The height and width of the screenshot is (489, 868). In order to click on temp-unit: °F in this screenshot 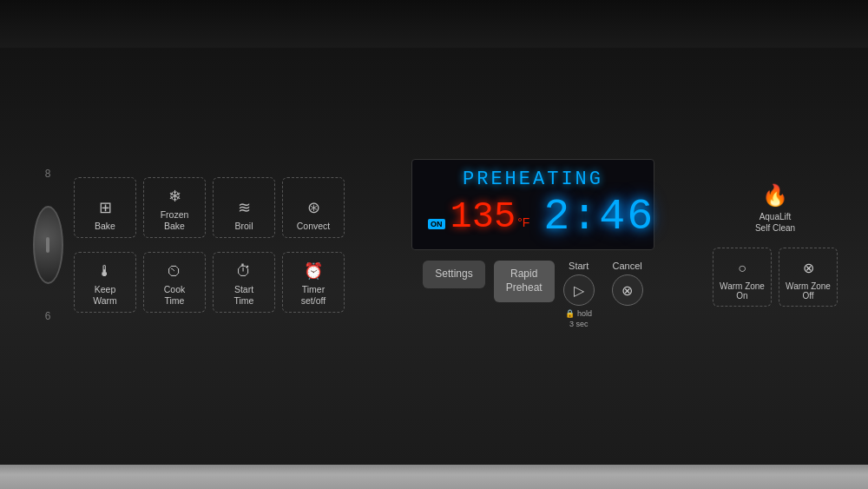, I will do `click(523, 222)`.